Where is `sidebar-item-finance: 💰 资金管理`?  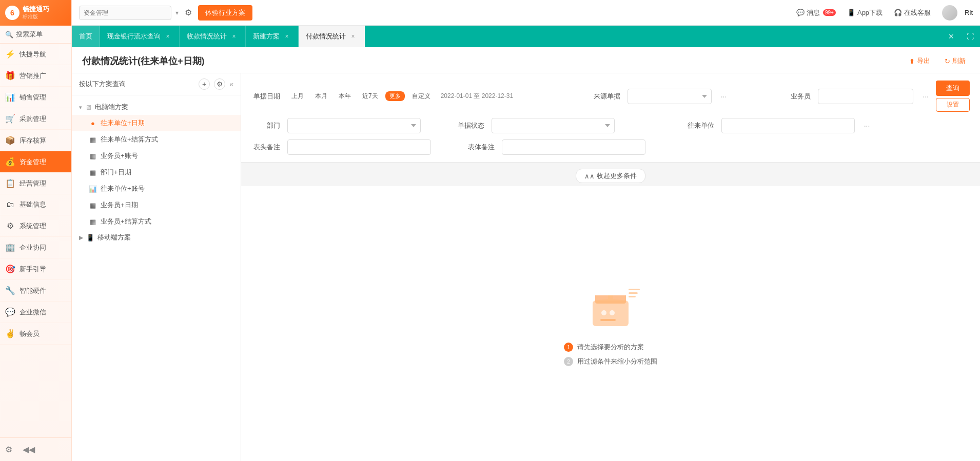 sidebar-item-finance: 💰 资金管理 is located at coordinates (36, 162).